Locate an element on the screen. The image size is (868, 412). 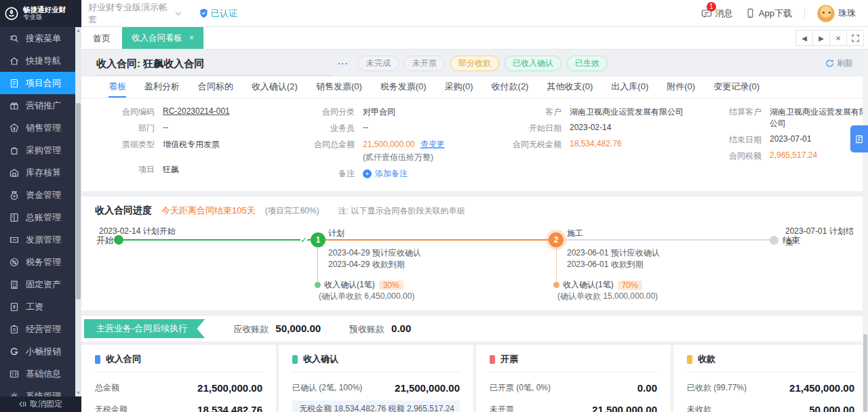
status-badge-partial-payment: 部分收款 is located at coordinates (475, 64).